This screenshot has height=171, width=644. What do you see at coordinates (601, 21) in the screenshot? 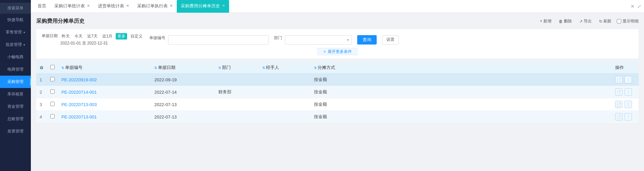
I see `refresh-icon: ↻` at bounding box center [601, 21].